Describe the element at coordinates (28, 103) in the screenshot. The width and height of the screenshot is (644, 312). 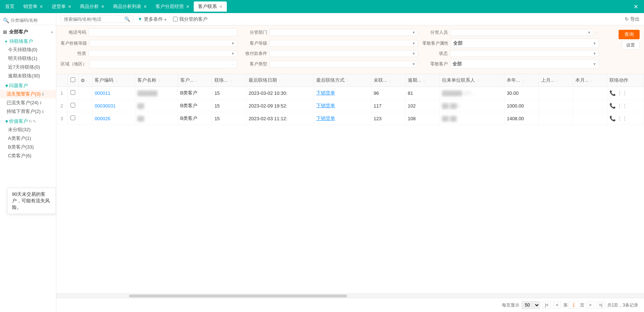
I see `sidebar-item-churned: 已流失客户(24) ℹ` at that location.